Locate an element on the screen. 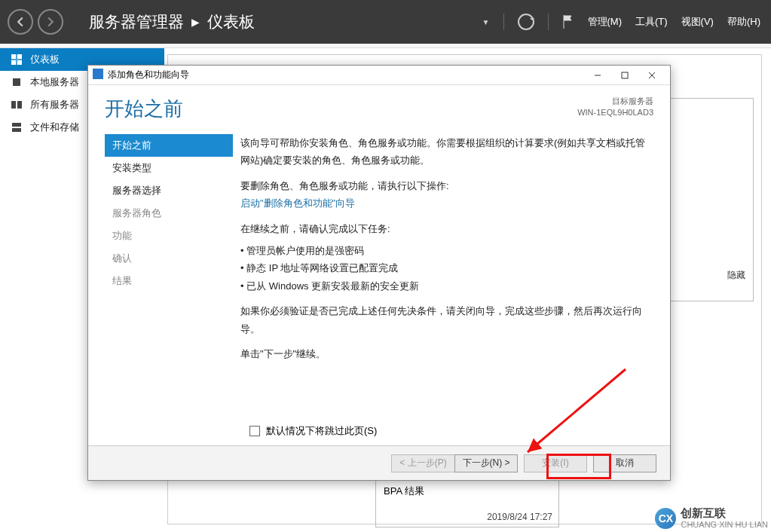  menu-view: 视图(V) is located at coordinates (698, 22).